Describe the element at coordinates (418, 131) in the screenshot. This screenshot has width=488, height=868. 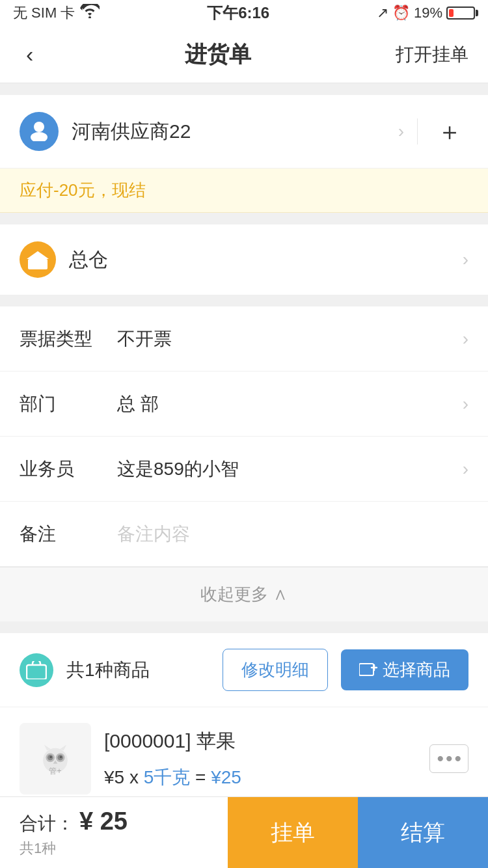
I see `divider-v` at that location.